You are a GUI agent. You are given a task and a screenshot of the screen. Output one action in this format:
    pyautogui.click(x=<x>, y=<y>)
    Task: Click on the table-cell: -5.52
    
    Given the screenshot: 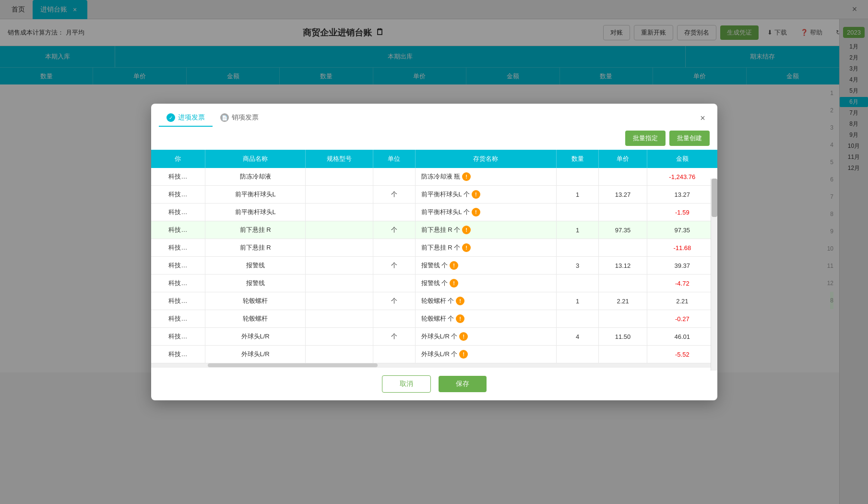 What is the action you would take?
    pyautogui.click(x=682, y=354)
    